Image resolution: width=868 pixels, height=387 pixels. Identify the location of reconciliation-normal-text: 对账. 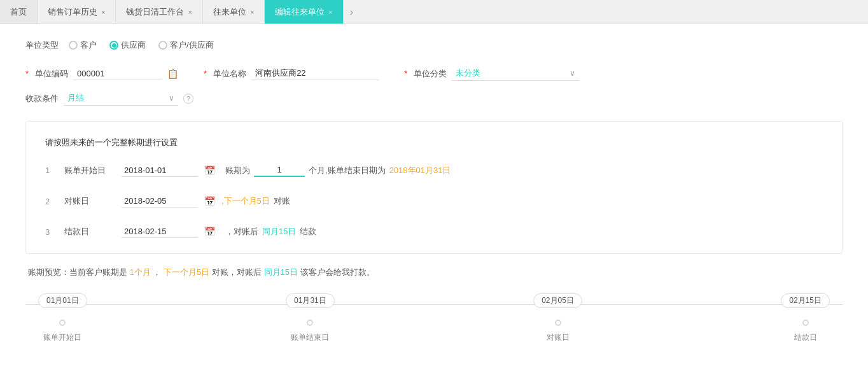
(282, 201).